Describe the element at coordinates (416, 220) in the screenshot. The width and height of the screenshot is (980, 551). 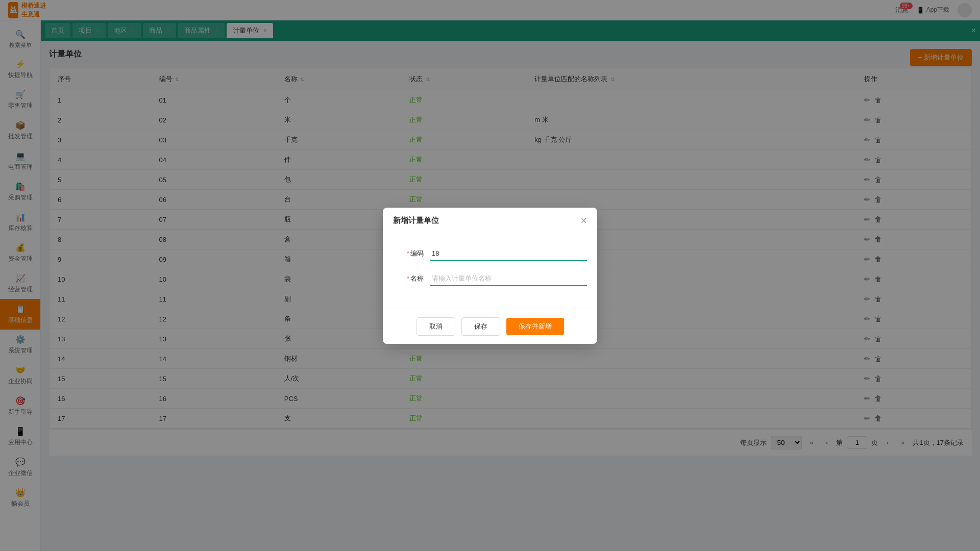
I see `modal-title: 新增计量单位` at that location.